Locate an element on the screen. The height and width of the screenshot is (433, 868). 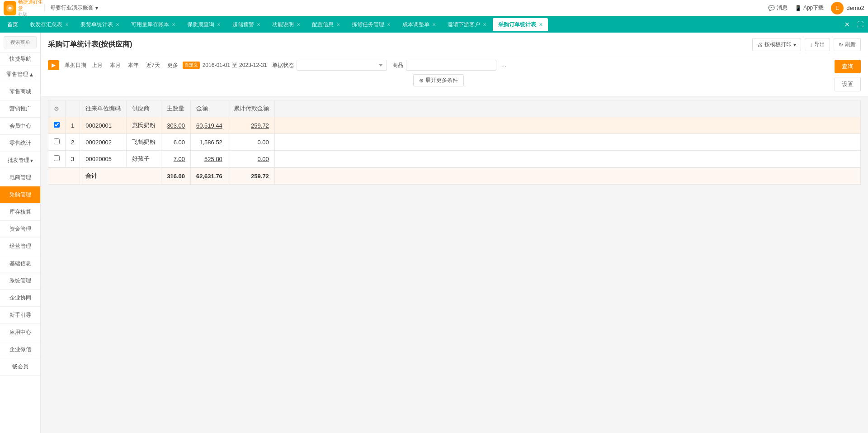
row-unit-code: 00020005 is located at coordinates (103, 159).